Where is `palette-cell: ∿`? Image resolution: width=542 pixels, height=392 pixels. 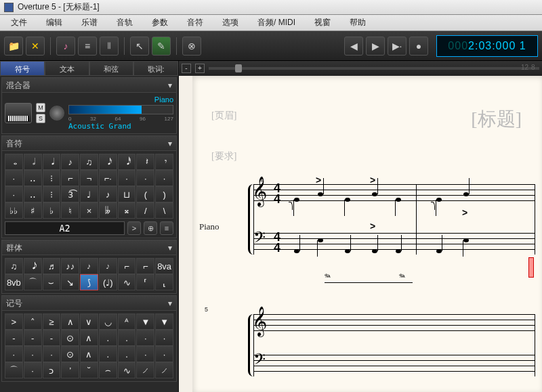 palette-cell: ∿ is located at coordinates (127, 282).